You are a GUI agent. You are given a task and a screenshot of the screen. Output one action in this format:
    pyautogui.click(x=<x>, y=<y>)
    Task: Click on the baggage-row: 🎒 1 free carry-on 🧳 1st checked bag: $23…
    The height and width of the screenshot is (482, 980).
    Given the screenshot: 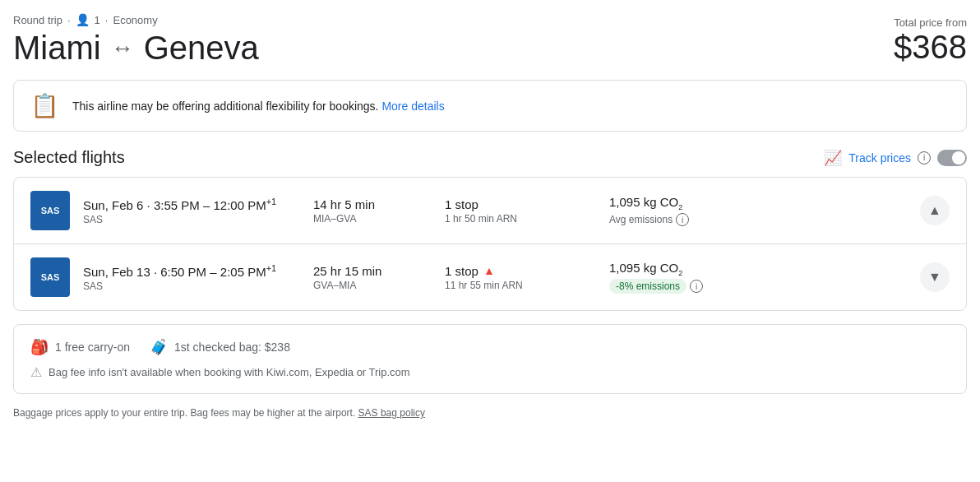 What is the action you would take?
    pyautogui.click(x=490, y=347)
    